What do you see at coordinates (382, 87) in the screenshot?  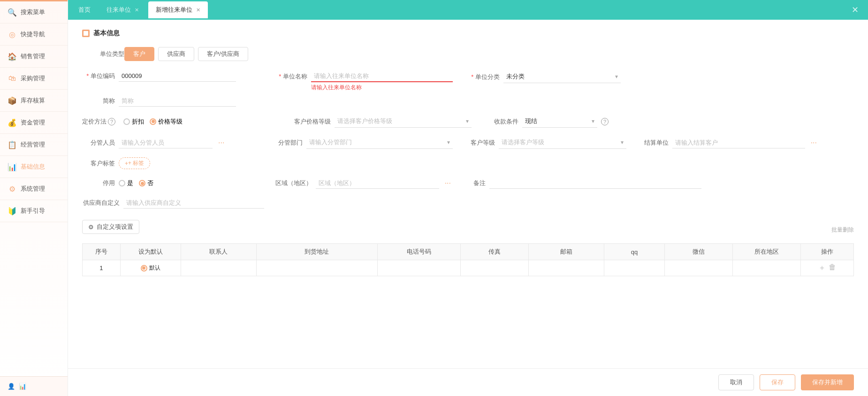 I see `unit-name-error: 请输入往来单位名称` at bounding box center [382, 87].